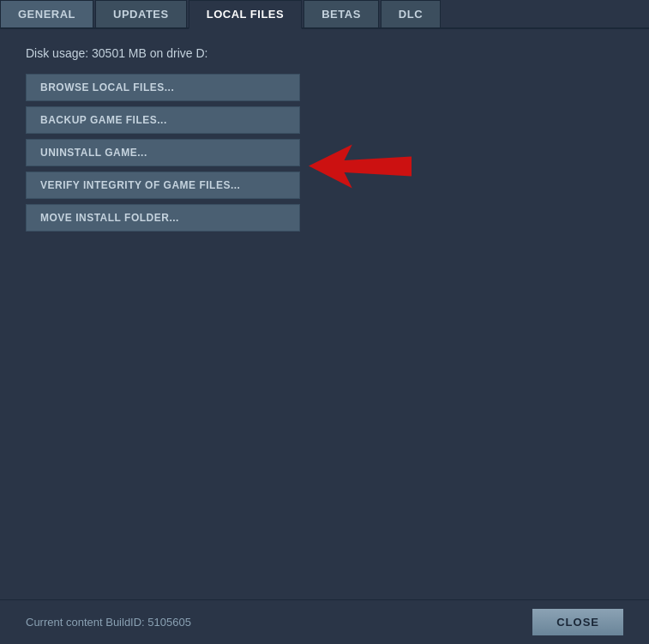 Image resolution: width=649 pixels, height=644 pixels. I want to click on footer: Current content BuildID: 5105605 CLOSE, so click(324, 622).